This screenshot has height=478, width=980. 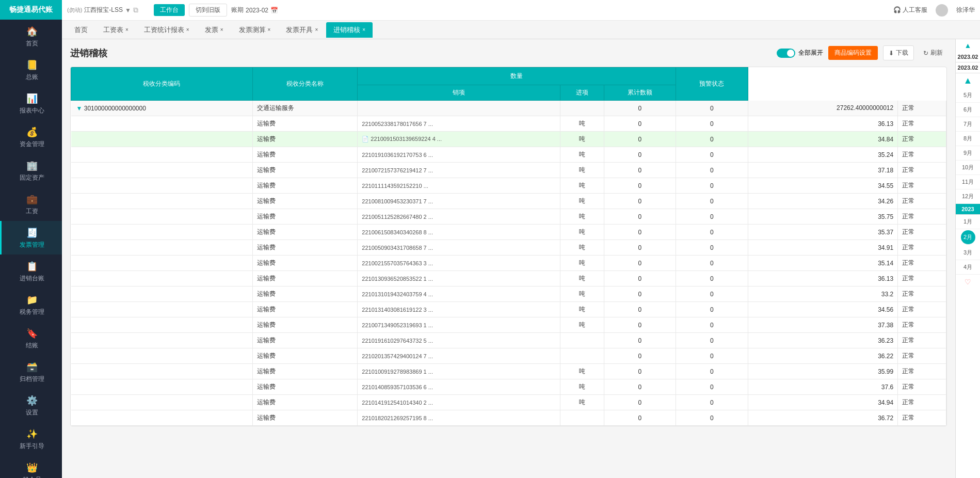 I want to click on sidebar-item-home: 🏠 首页, so click(x=31, y=36).